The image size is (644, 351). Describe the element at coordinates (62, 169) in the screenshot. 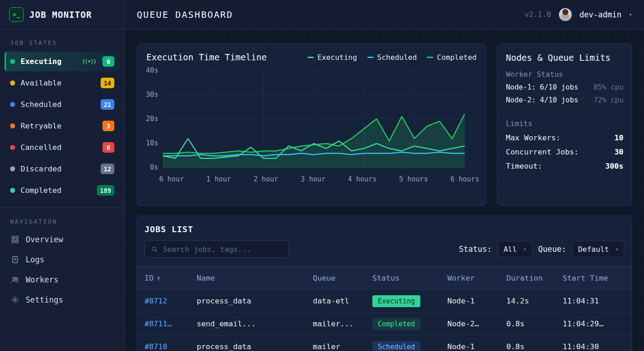

I see `sidebar-item-discarded: Discarded 12` at that location.